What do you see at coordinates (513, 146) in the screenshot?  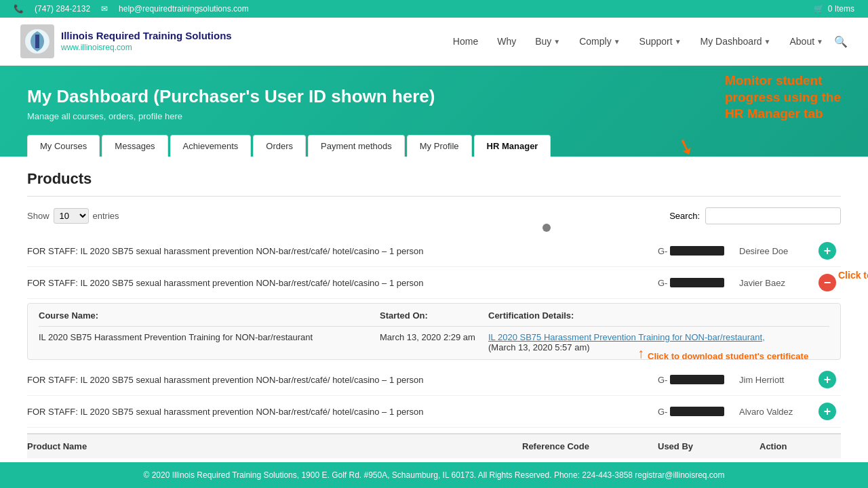 I see `tab-hr-manager: HR Manager` at bounding box center [513, 146].